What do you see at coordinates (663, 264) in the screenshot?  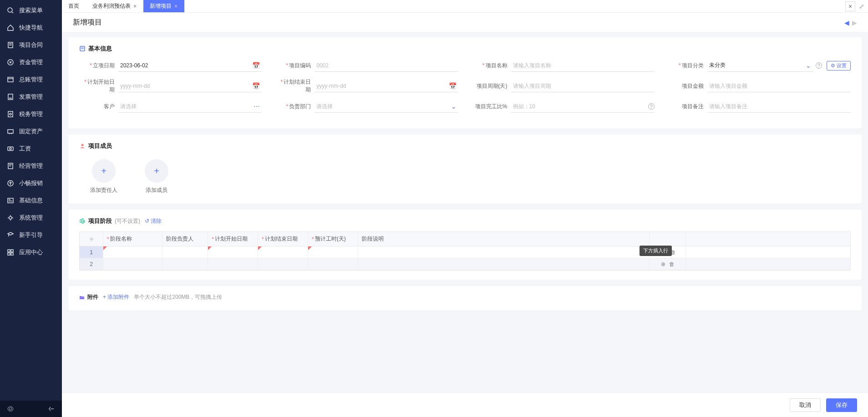 I see `add-row-icon: ⊕` at bounding box center [663, 264].